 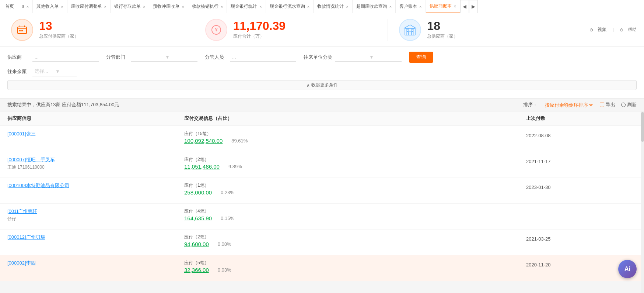 I want to click on nav-tab-cash-flow-query: 现金银行流水查询 ×, so click(x=290, y=7).